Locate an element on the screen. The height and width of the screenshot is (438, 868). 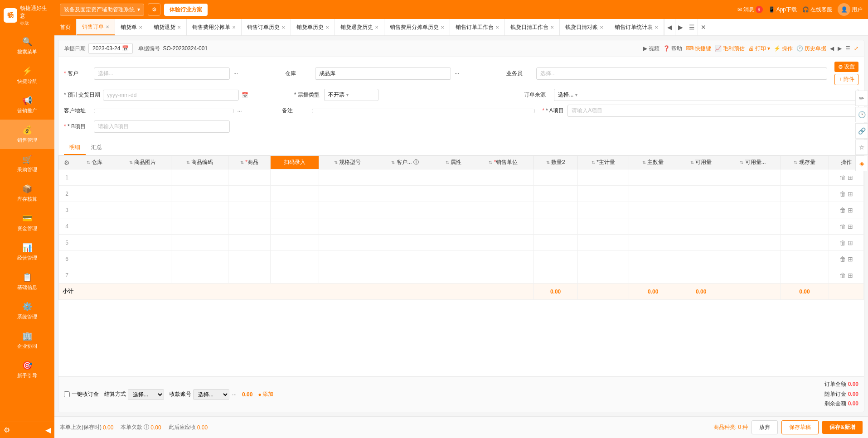
customer-order-sort-icon: ⇅ is located at coordinates (393, 162).